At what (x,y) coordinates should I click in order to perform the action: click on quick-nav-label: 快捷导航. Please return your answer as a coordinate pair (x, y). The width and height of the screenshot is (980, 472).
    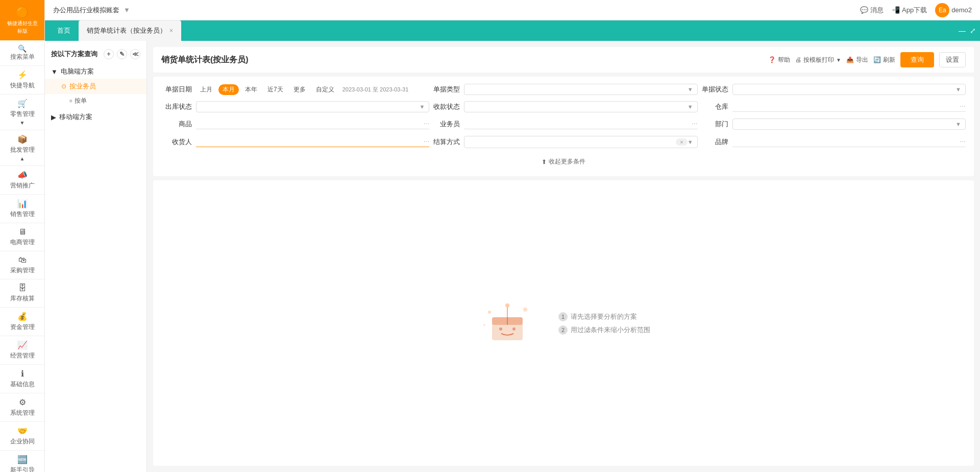
    Looking at the image, I should click on (22, 86).